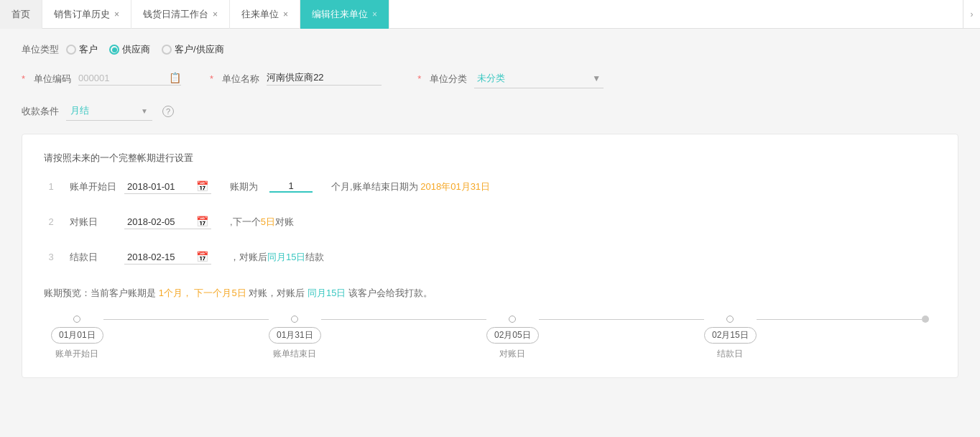 This screenshot has width=980, height=437. What do you see at coordinates (114, 50) in the screenshot?
I see `radio-circle-supplier` at bounding box center [114, 50].